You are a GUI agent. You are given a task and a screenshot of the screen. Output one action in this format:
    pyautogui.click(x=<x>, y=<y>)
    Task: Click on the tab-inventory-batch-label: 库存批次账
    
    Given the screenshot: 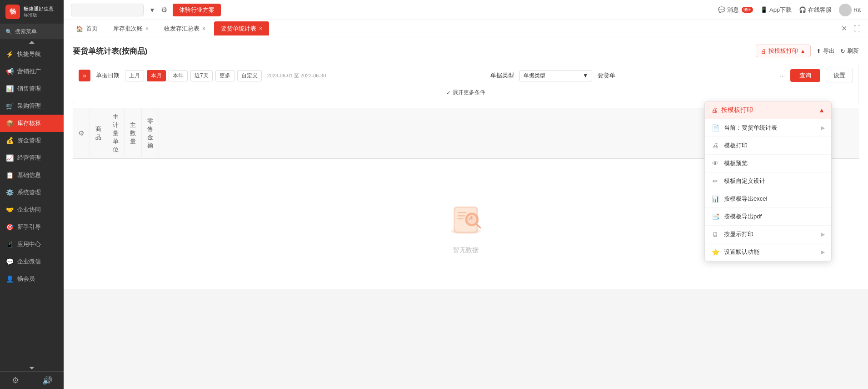 What is the action you would take?
    pyautogui.click(x=128, y=29)
    